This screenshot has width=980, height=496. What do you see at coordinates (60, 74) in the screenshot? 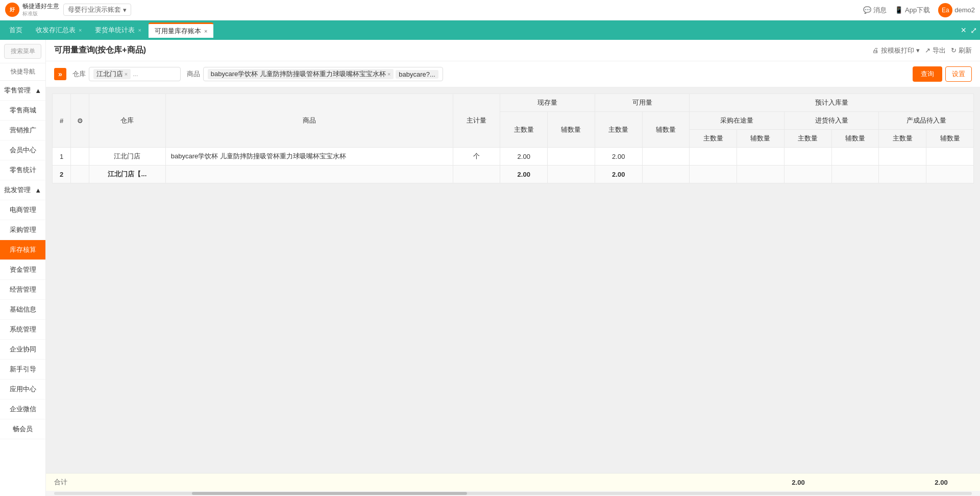
I see `expand-filter-btn: »` at bounding box center [60, 74].